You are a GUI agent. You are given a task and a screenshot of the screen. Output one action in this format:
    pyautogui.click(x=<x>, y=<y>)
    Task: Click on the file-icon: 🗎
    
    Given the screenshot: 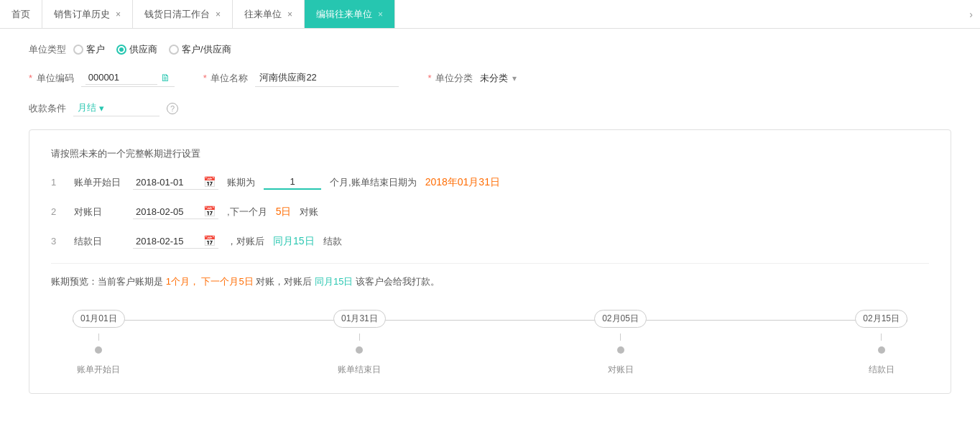 What is the action you would take?
    pyautogui.click(x=165, y=78)
    